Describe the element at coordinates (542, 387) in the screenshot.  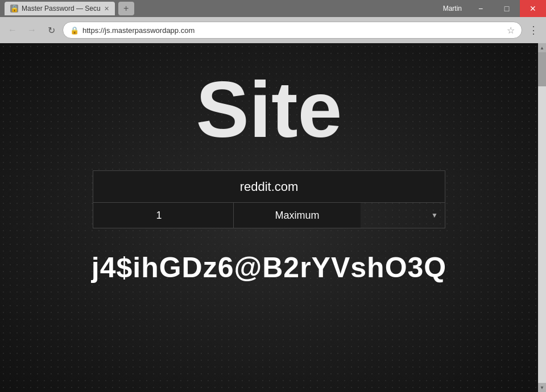
I see `scroll-down-button: ▼` at that location.